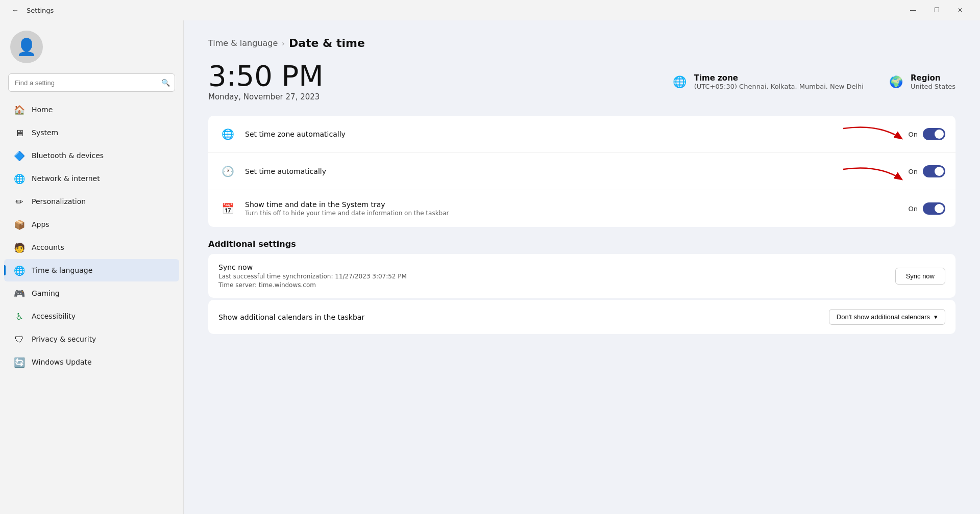 The image size is (980, 514). Describe the element at coordinates (896, 82) in the screenshot. I see `region-icon: 🌍` at that location.